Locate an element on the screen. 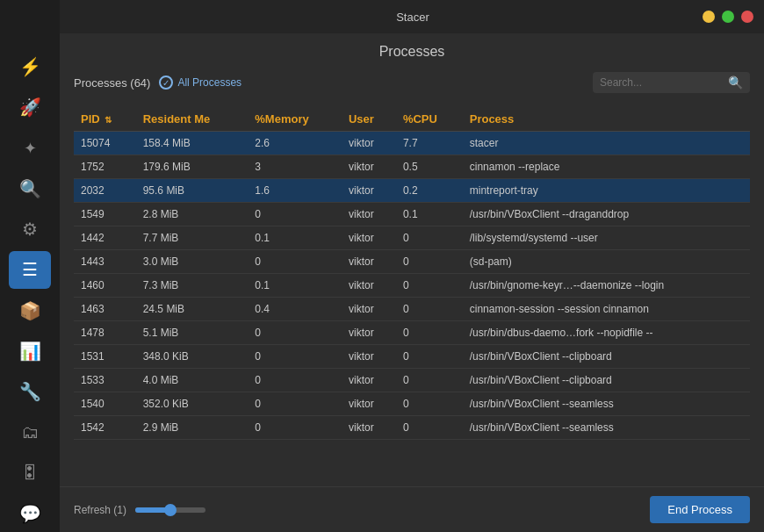 This screenshot has width=764, height=532. table-row: 14607.3 MiB0.1viktor0/usr/bin/gnome-keyr… is located at coordinates (412, 286).